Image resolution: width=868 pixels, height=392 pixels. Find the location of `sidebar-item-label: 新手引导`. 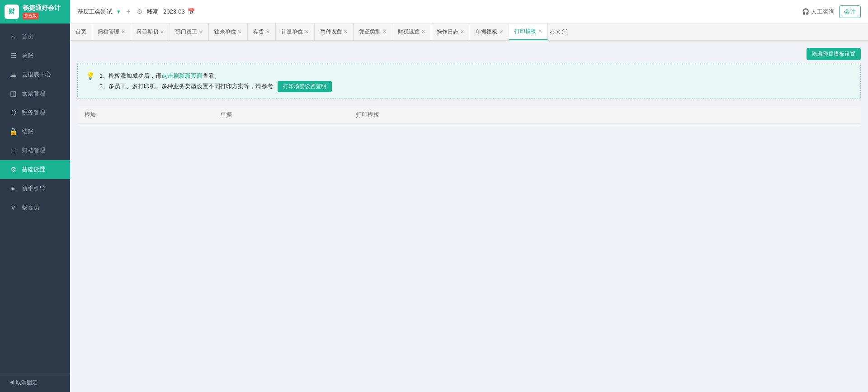

sidebar-item-label: 新手引导 is located at coordinates (33, 189).